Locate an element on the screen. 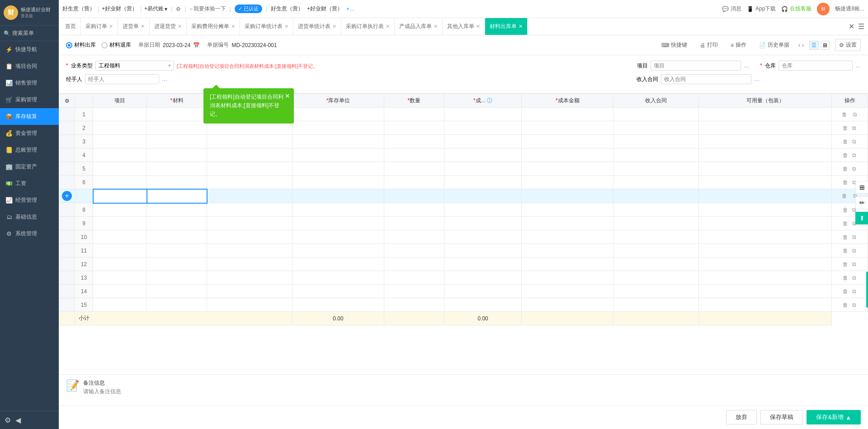 The height and width of the screenshot is (429, 868). top-nav-settings-icon: ⚙ is located at coordinates (178, 9).